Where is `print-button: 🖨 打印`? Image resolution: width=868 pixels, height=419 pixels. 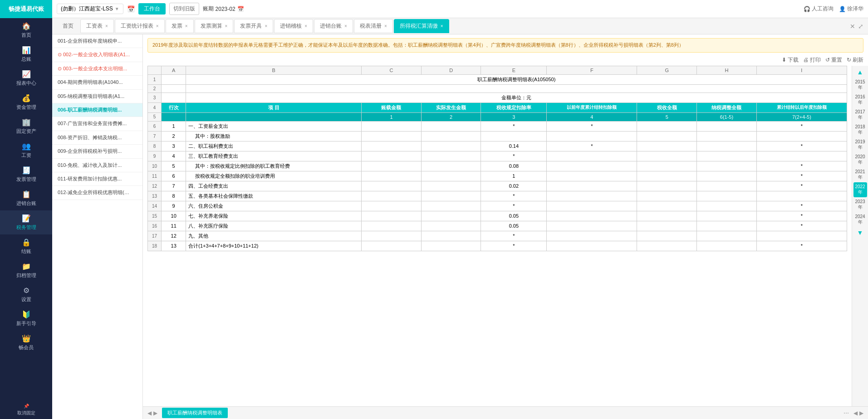
print-button: 🖨 打印 is located at coordinates (812, 60).